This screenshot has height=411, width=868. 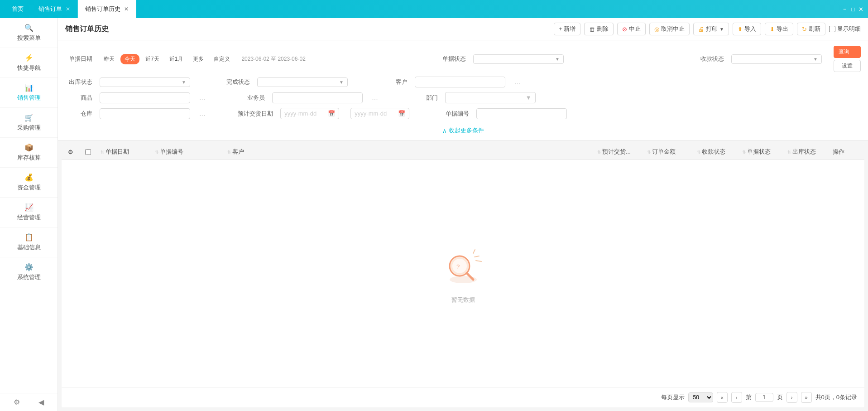 I want to click on page-number-input, so click(x=764, y=397).